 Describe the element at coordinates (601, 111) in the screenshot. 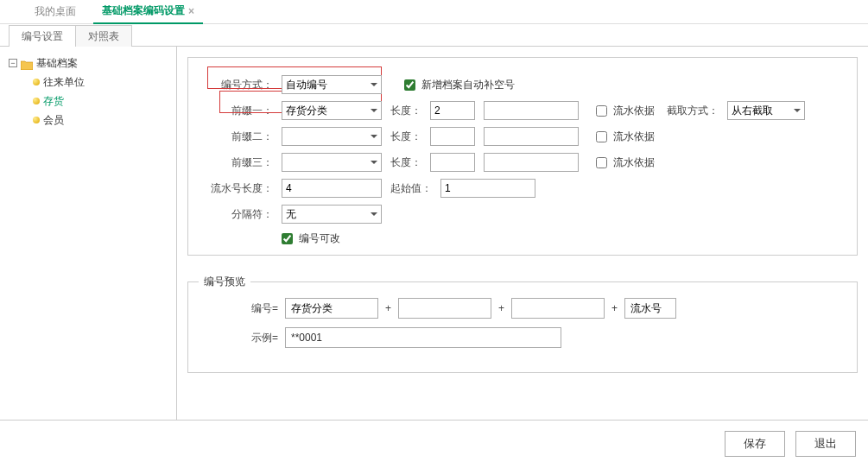

I see `checkbox-flow-dep1-input` at that location.